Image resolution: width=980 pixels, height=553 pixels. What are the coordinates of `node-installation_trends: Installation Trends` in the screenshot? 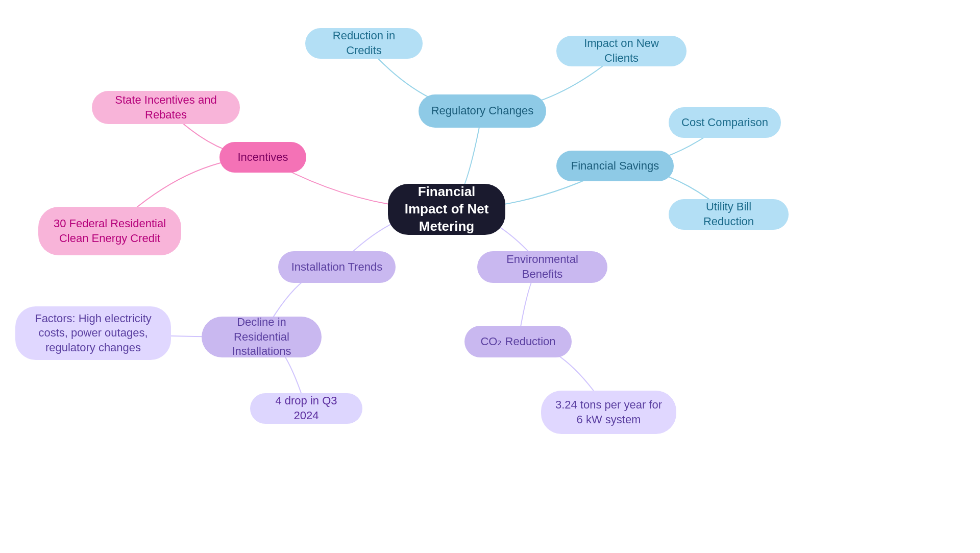 It's located at (337, 267).